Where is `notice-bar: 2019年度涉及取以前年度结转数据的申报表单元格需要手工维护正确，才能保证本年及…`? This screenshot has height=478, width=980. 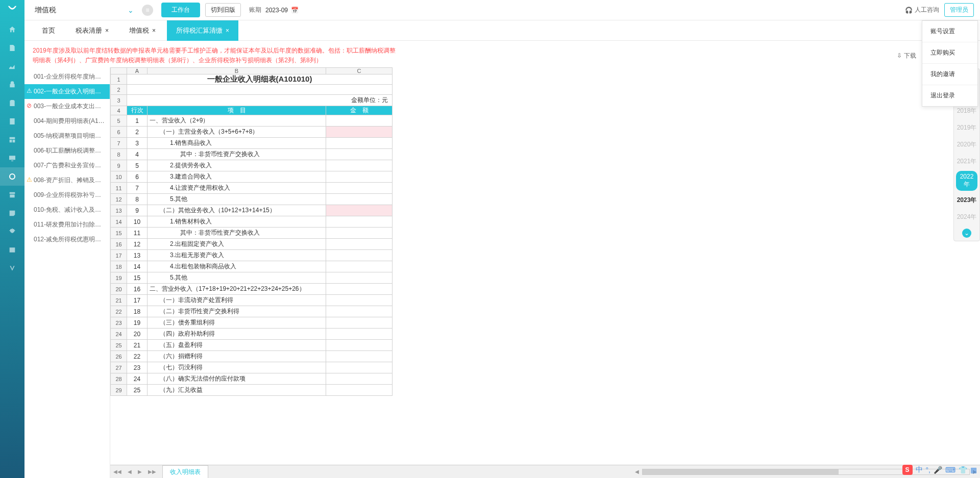 notice-bar: 2019年度涉及取以前年度结转数据的申报表单元格需要手工维护正确，才能保证本年及… is located at coordinates (502, 54).